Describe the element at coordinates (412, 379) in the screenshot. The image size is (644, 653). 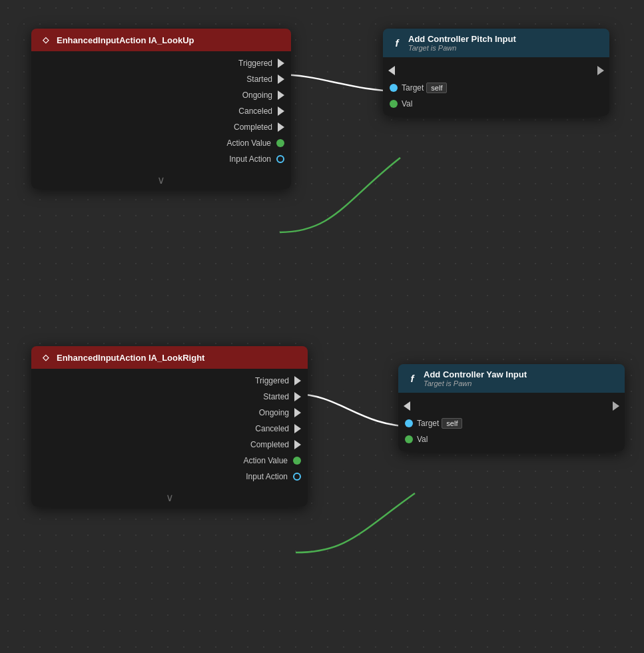
I see `ac-yaw-icon: f` at that location.